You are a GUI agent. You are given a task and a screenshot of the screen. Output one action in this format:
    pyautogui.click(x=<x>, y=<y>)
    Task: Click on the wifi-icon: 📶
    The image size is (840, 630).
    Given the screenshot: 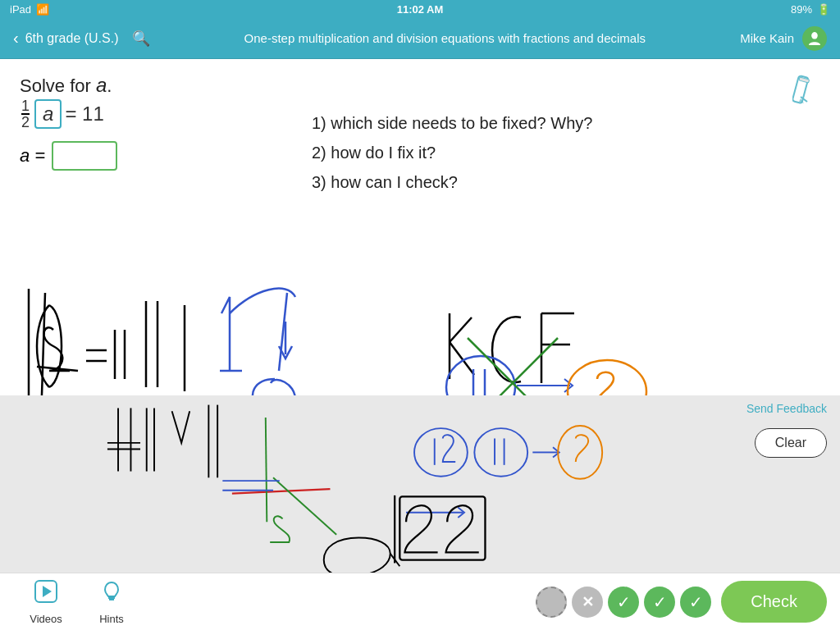 What is the action you would take?
    pyautogui.click(x=43, y=10)
    